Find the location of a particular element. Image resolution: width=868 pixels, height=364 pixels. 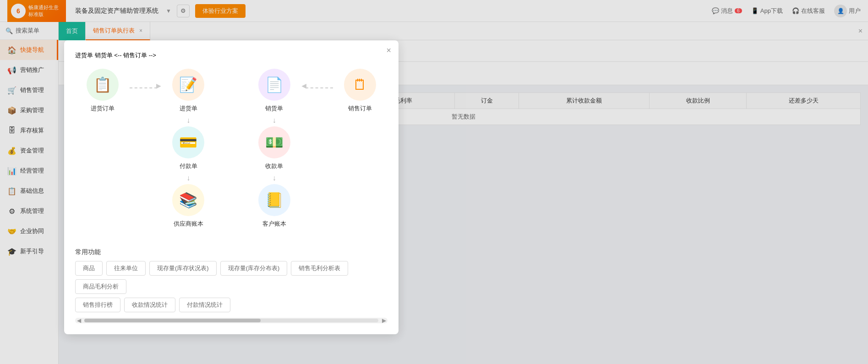

flow-item-supplier-ledger: 📚 供应商账本 is located at coordinates (189, 206).